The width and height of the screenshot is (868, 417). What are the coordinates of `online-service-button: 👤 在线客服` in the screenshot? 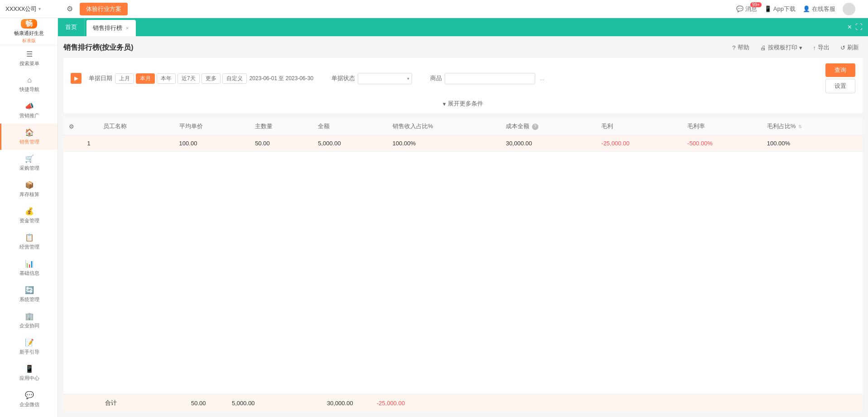 It's located at (819, 9).